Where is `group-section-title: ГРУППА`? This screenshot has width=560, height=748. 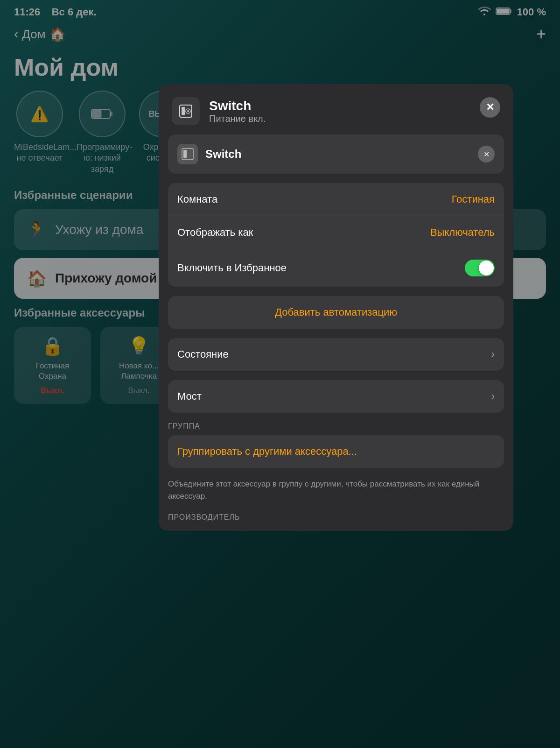 group-section-title: ГРУППА is located at coordinates (336, 429).